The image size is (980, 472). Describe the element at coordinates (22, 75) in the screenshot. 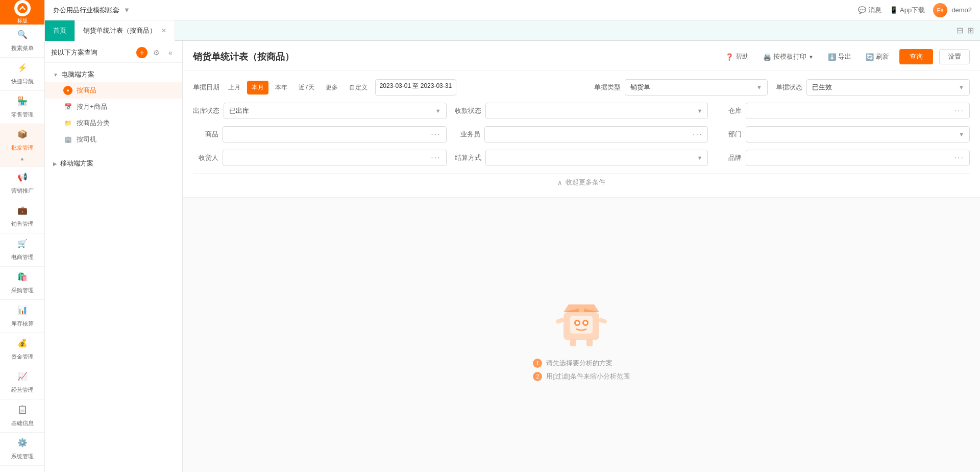

I see `sidebar-item-quicknav: ⚡ 快捷导航` at that location.